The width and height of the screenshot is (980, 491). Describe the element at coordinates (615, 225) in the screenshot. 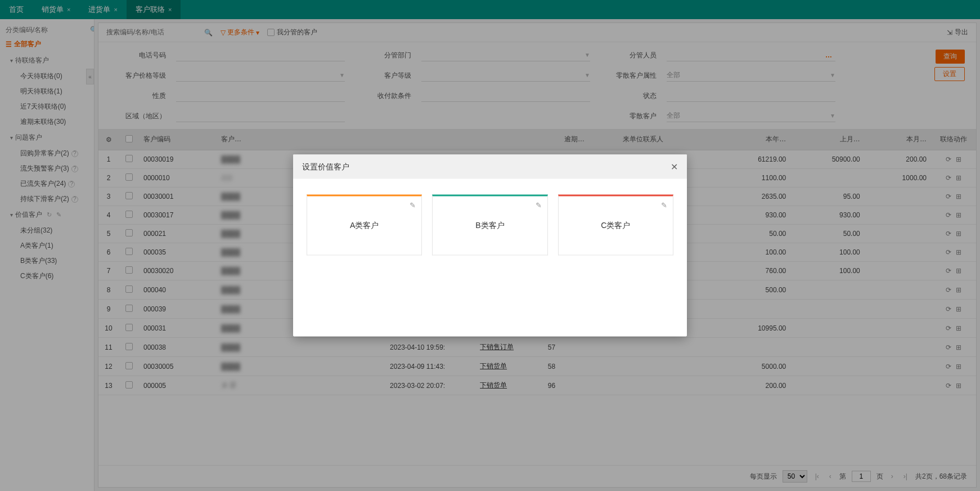

I see `card-class-c: ✎ C类客户` at that location.